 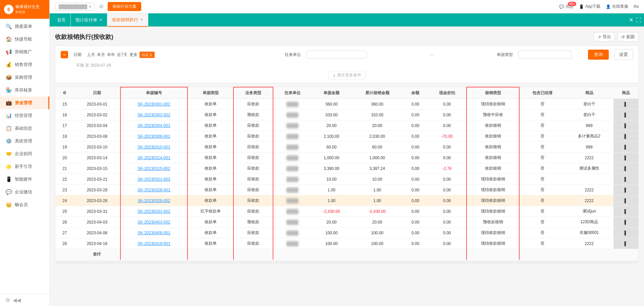 What do you see at coordinates (75, 7) in the screenshot?
I see `enterprise-selector: ██████████ ▾` at bounding box center [75, 7].